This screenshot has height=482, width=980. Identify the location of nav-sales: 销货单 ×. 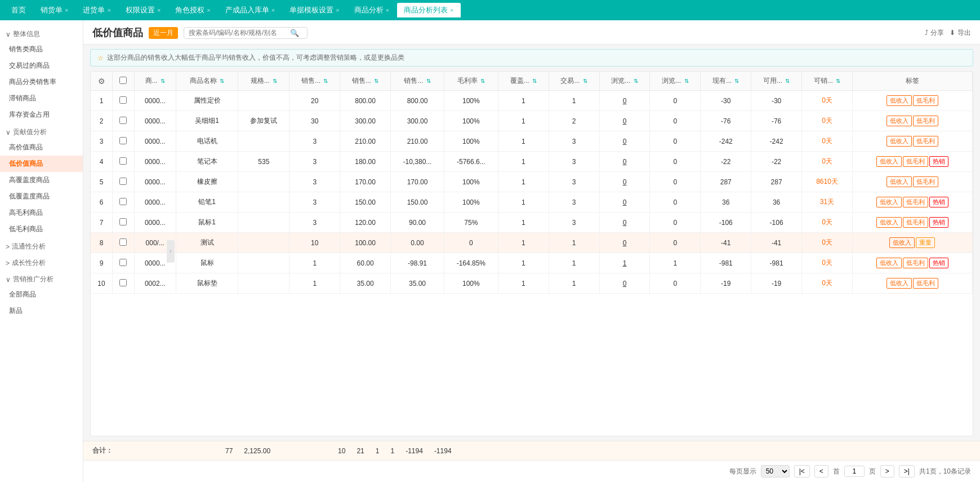
(54, 10).